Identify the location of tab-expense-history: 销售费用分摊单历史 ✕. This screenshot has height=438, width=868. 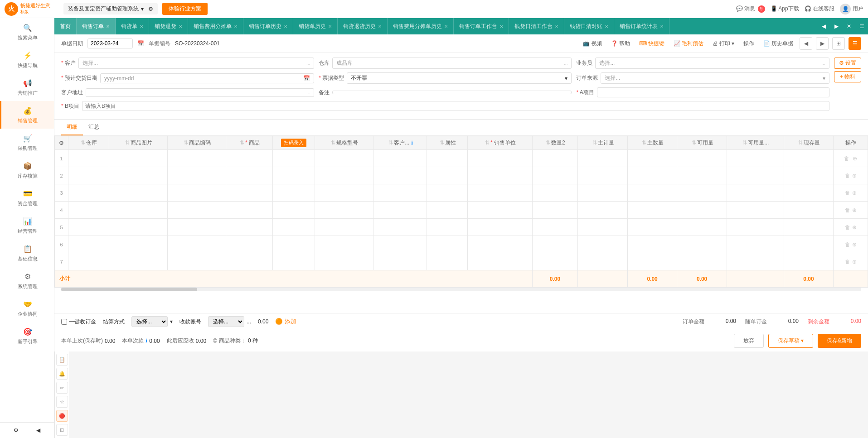
(421, 26).